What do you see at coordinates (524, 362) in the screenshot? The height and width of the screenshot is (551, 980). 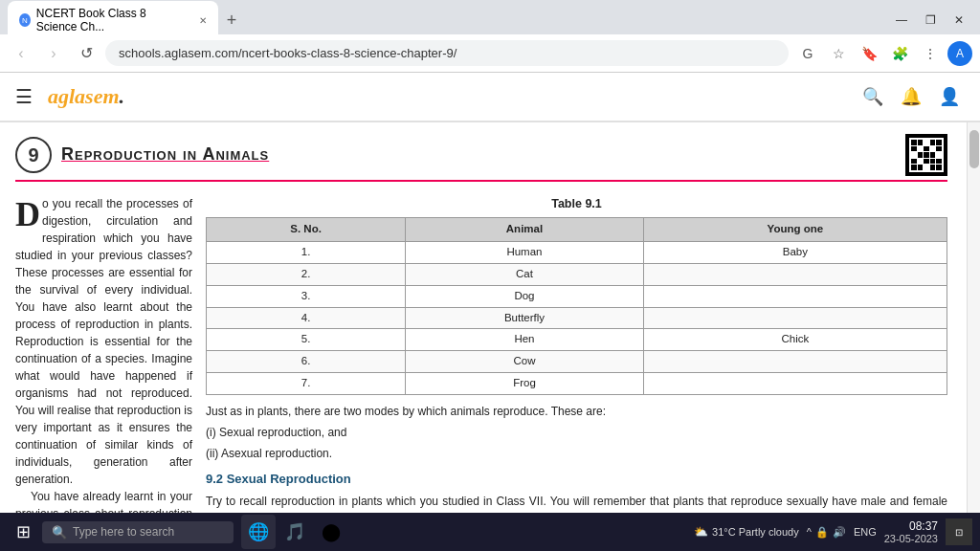 I see `table-cell-5-1: Cow` at bounding box center [524, 362].